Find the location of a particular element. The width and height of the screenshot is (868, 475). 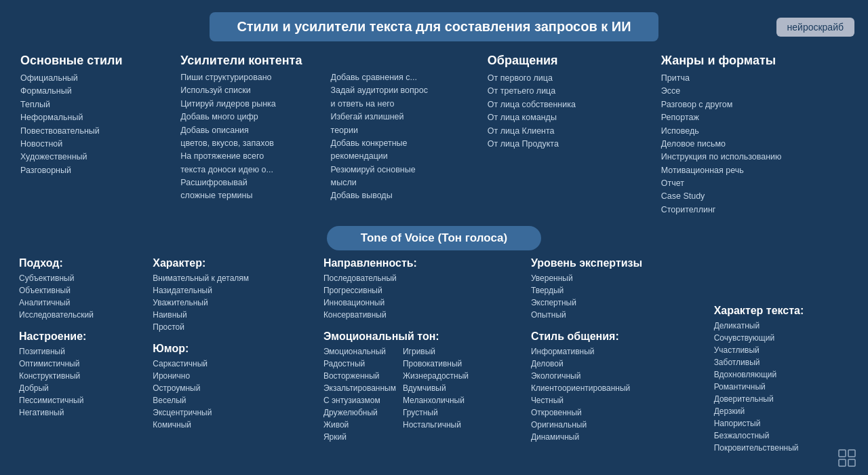

list-item: теории is located at coordinates (403, 130).